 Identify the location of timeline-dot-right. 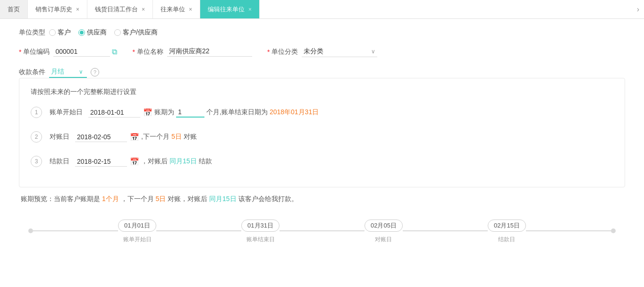
(613, 231).